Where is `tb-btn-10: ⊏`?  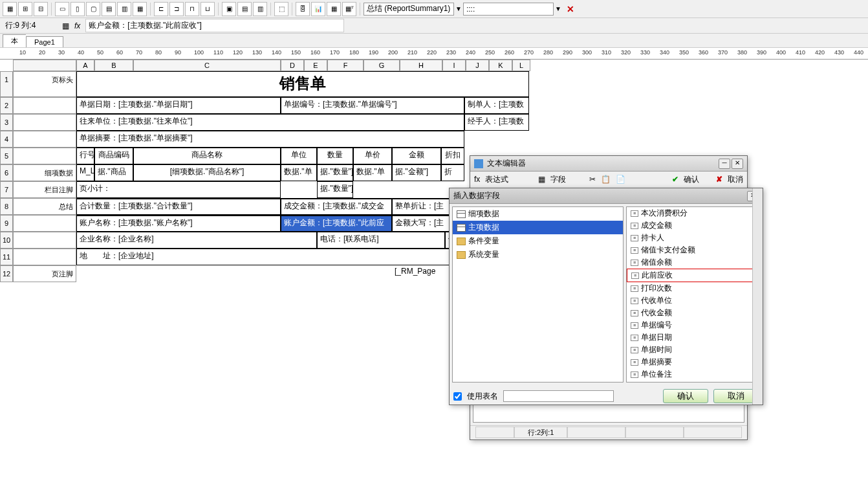
tb-btn-10: ⊏ is located at coordinates (161, 9).